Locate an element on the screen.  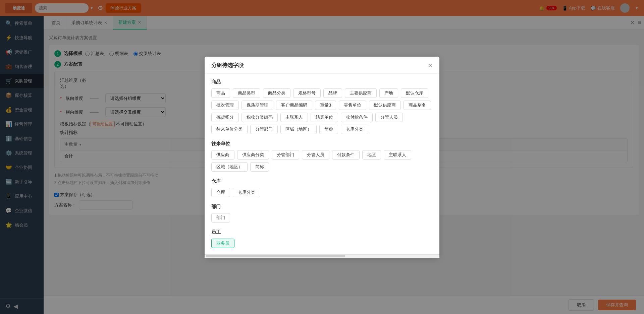
field-chip-main-contact: 主联系人 is located at coordinates (294, 117).